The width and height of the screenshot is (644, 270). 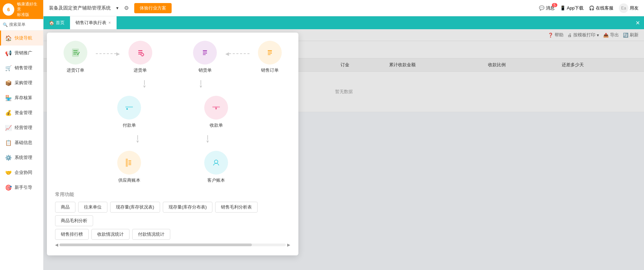 What do you see at coordinates (205, 70) in the screenshot?
I see `sales-bill-label: 销货单` at bounding box center [205, 70].